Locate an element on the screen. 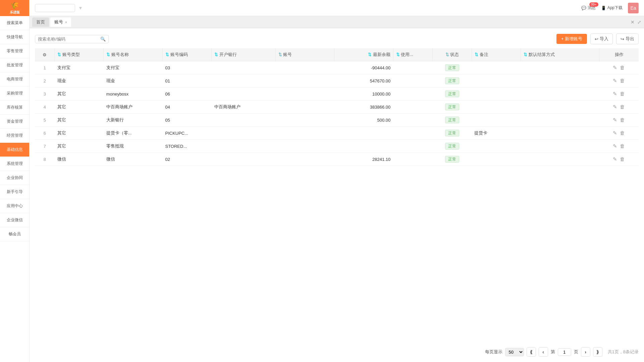 This screenshot has height=362, width=644. th-bank: ⇅ 开户银行 is located at coordinates (244, 55).